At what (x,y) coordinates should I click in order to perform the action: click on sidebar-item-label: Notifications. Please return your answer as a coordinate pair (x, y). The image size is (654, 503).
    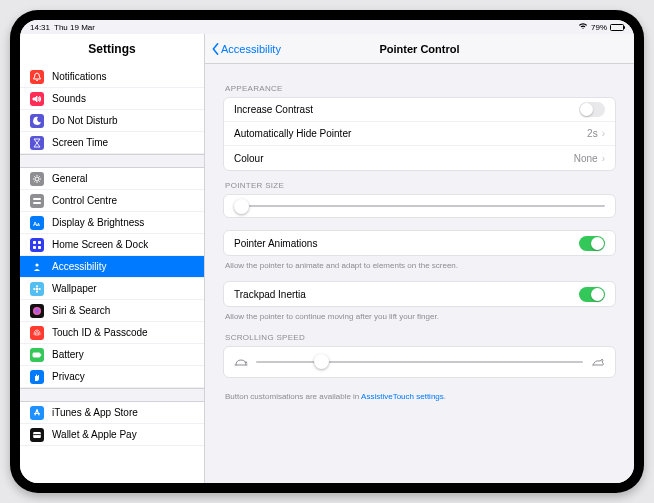
    Looking at the image, I should click on (79, 76).